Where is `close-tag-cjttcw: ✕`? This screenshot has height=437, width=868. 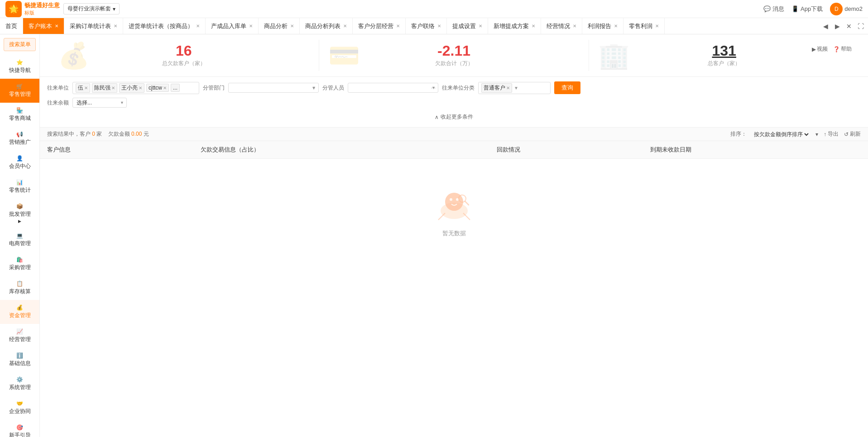 close-tag-cjttcw: ✕ is located at coordinates (165, 88).